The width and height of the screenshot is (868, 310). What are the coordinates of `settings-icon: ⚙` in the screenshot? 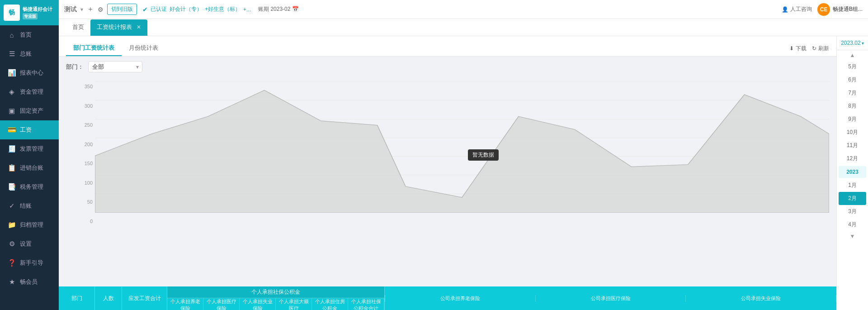 It's located at (12, 244).